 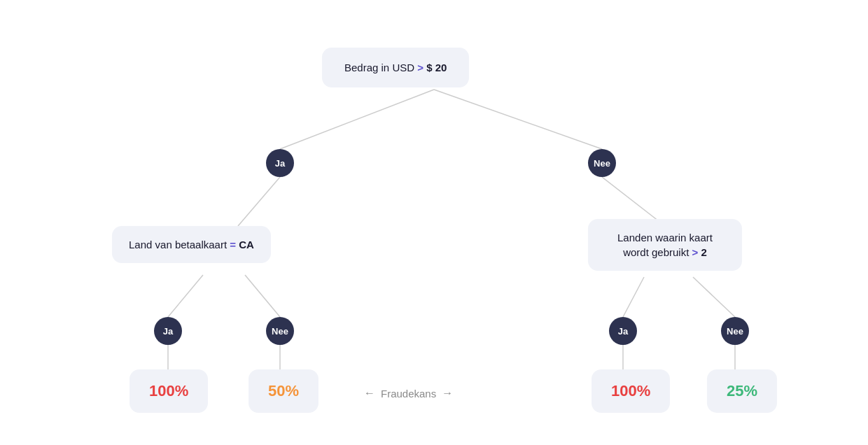 What do you see at coordinates (623, 331) in the screenshot?
I see `right-leaf-badge-yes: Ja` at bounding box center [623, 331].